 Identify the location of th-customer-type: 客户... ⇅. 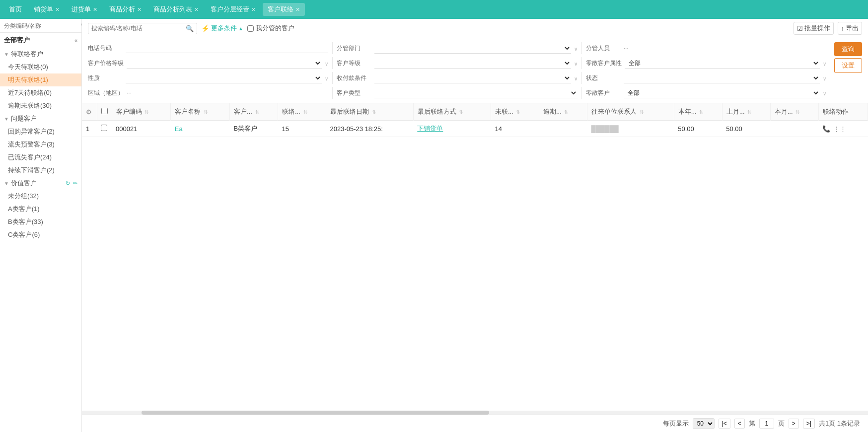
(254, 112).